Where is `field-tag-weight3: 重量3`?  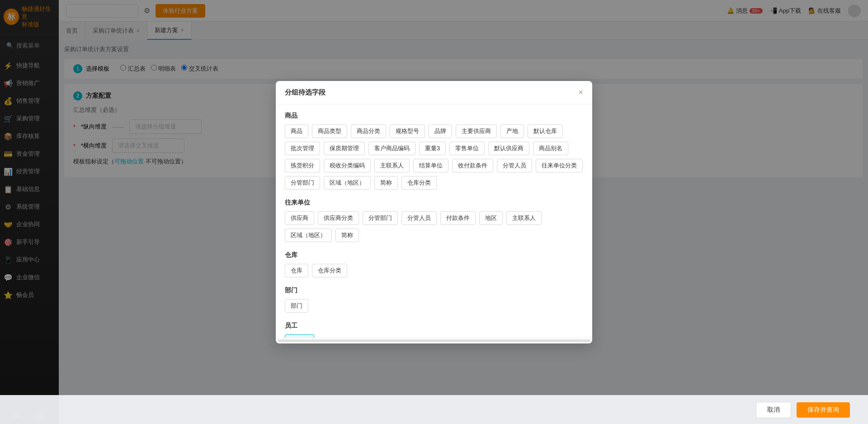 field-tag-weight3: 重量3 is located at coordinates (432, 148).